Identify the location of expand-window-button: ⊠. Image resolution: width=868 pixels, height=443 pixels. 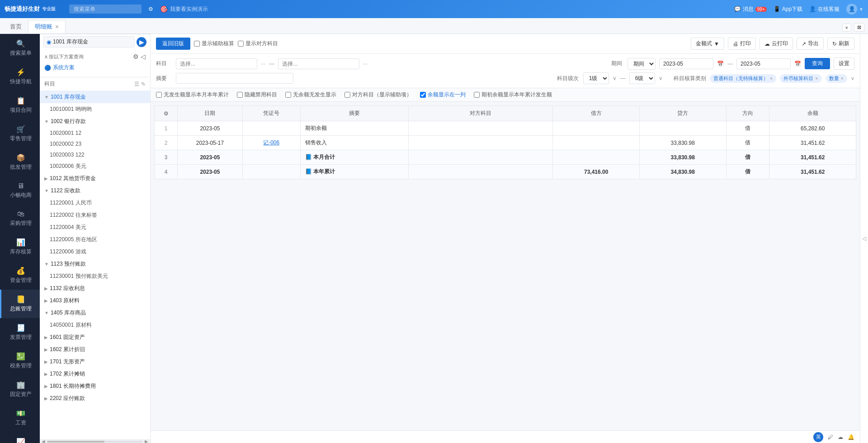
(859, 27).